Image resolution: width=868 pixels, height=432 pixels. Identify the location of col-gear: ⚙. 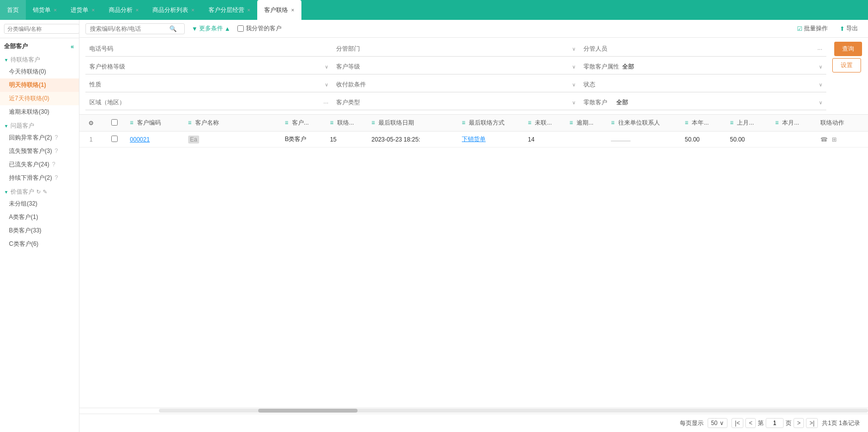
(91, 123).